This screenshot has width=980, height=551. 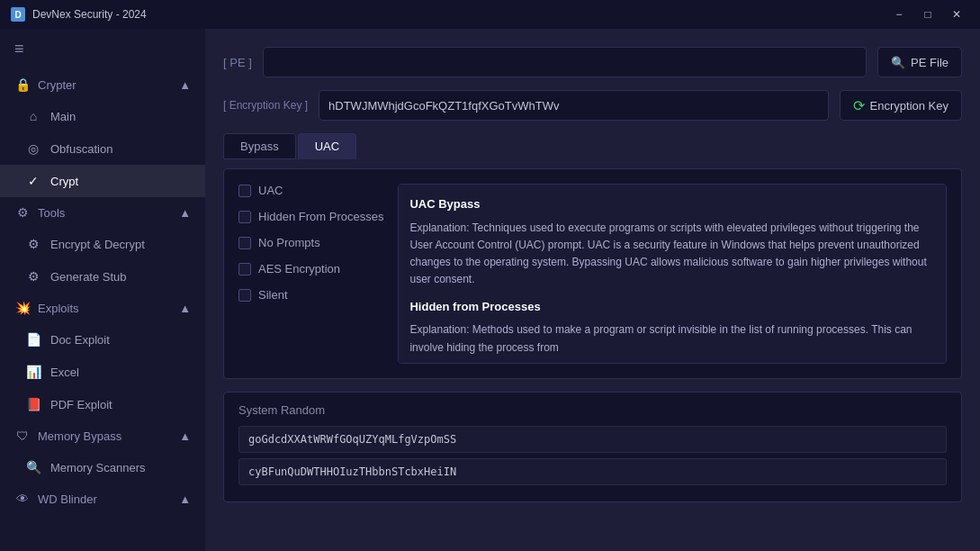 I want to click on pe-row: [ PE ] 🔍 PE File, so click(x=592, y=62).